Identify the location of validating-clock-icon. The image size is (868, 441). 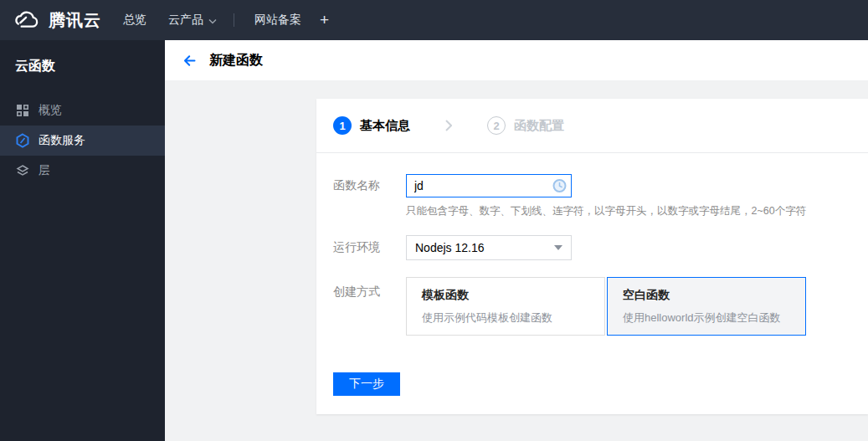
(559, 186).